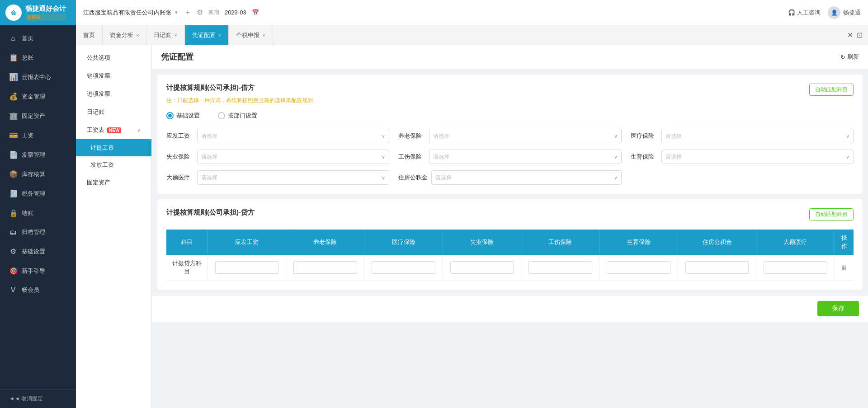 Image resolution: width=868 pixels, height=408 pixels. I want to click on sidebar-label-reports: 云报表中心, so click(36, 77).